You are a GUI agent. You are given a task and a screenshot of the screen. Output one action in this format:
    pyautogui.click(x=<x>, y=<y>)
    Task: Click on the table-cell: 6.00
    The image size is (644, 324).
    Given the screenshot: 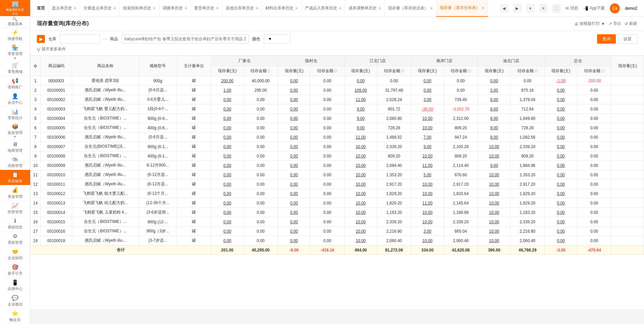 What is the action you would take?
    pyautogui.click(x=494, y=100)
    